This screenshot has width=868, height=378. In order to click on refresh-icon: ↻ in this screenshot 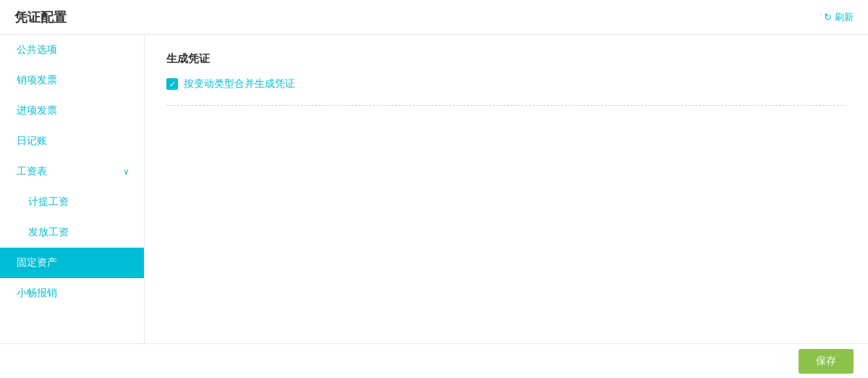, I will do `click(827, 17)`.